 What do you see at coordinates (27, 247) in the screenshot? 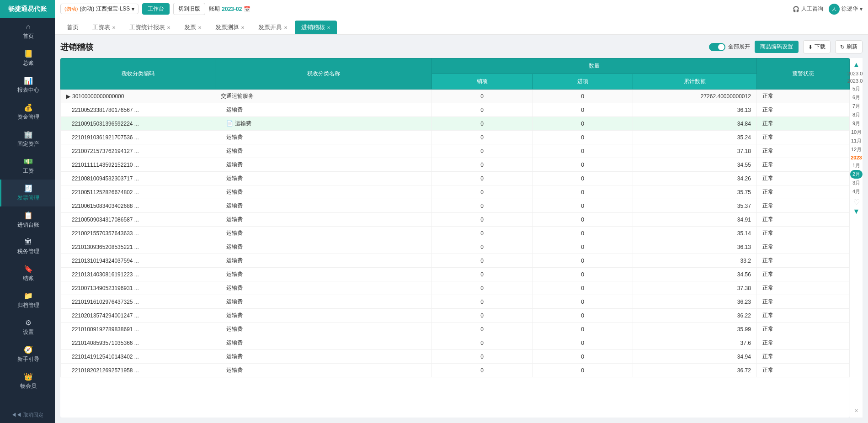
I see `sidebar-item-tax-mgmt: 🏛税务管理` at bounding box center [27, 247].